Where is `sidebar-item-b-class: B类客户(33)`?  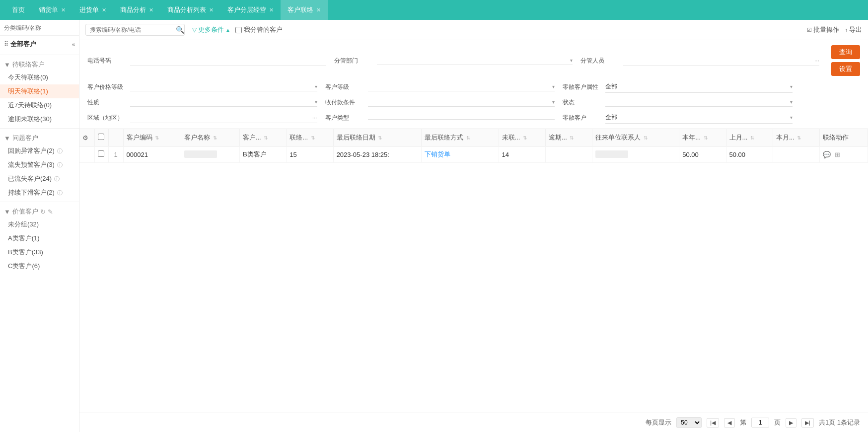
sidebar-item-b-class: B类客户(33) is located at coordinates (40, 252).